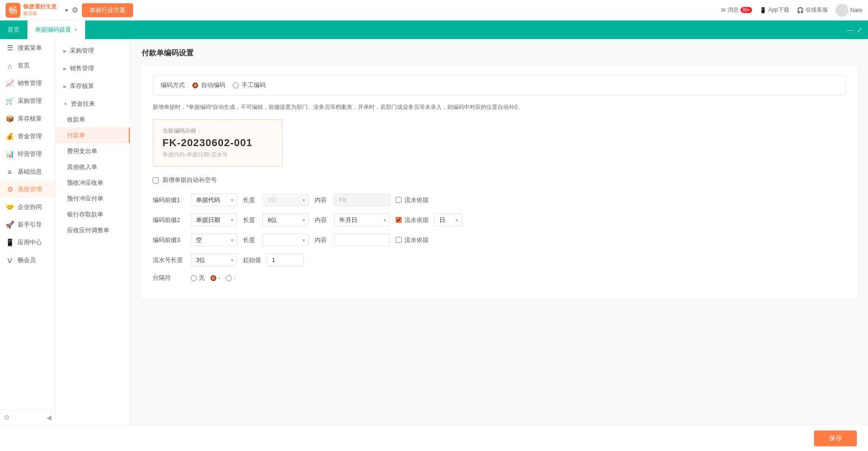  I want to click on sidebar-inventory-label: 库存核算, so click(30, 119).